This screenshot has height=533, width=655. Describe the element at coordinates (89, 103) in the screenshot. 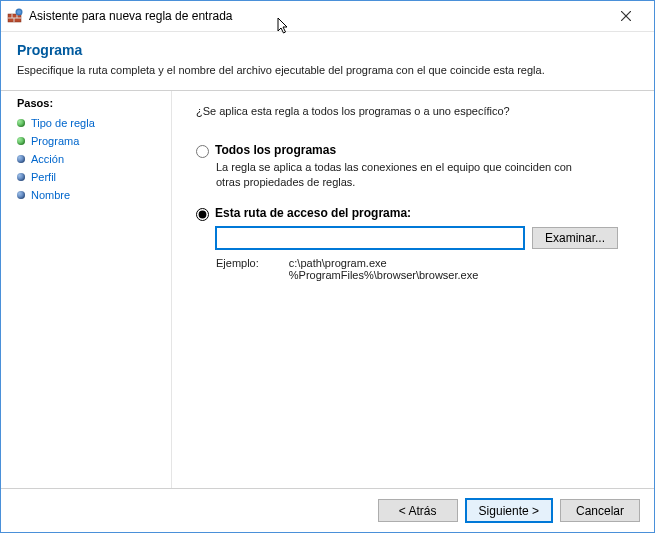

I see `steps-heading: Pasos:` at that location.